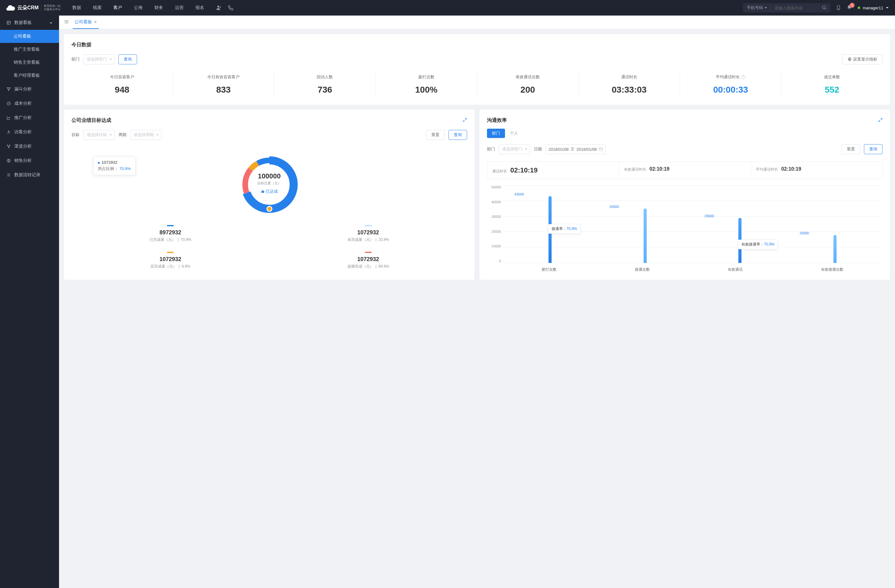  What do you see at coordinates (601, 149) in the screenshot?
I see `calendar-icon` at bounding box center [601, 149].